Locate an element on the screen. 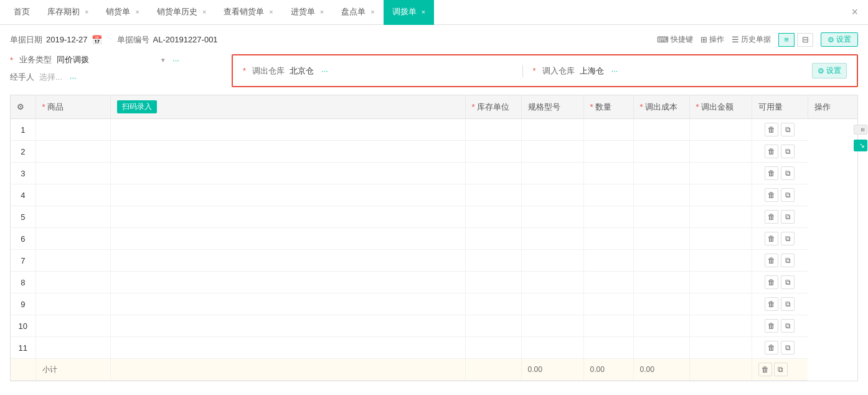  subtotal-delete-btn: 🗑 is located at coordinates (765, 369).